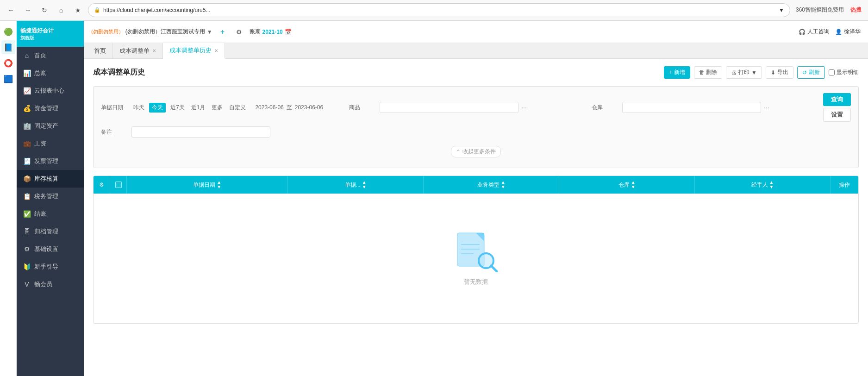  Describe the element at coordinates (715, 107) in the screenshot. I see `warehouse-filter-field: ···` at that location.